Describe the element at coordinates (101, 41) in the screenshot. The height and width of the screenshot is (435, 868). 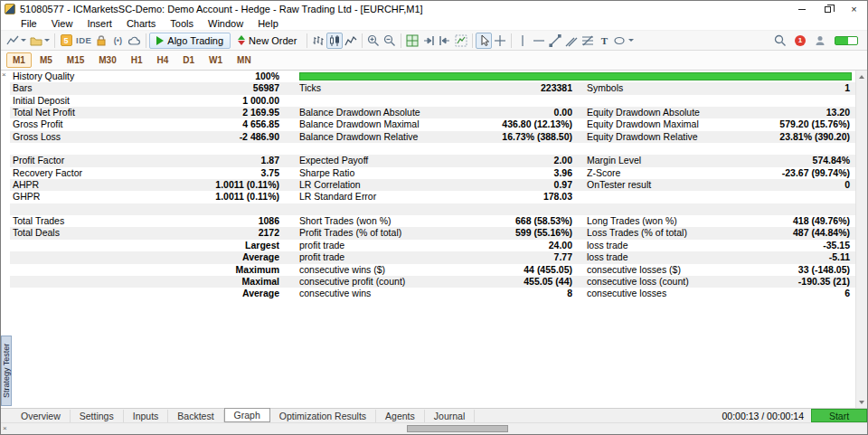
I see `lock-icon` at that location.